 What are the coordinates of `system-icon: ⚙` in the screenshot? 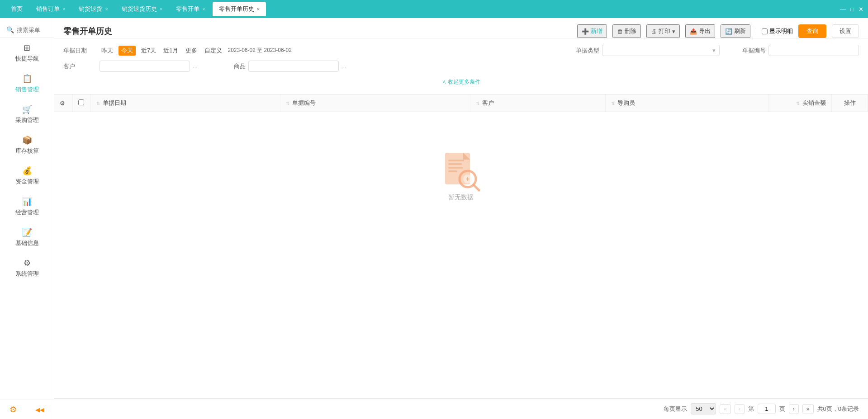 It's located at (27, 263).